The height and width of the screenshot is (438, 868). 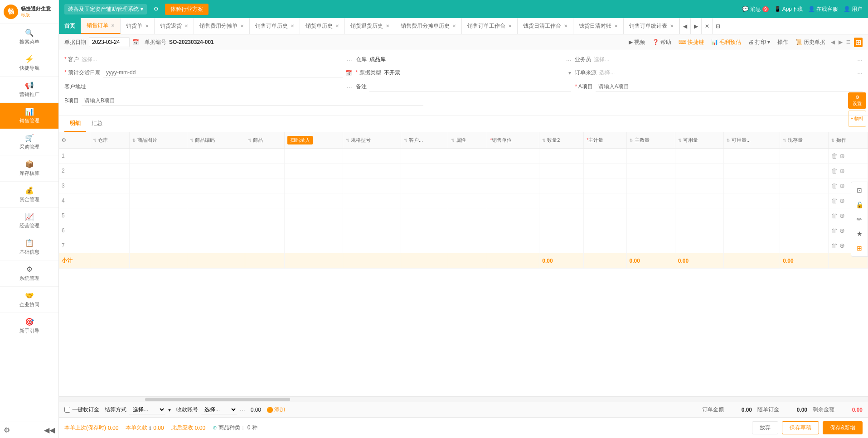 I want to click on col-header-code: ⇅ 商品编码, so click(x=216, y=140).